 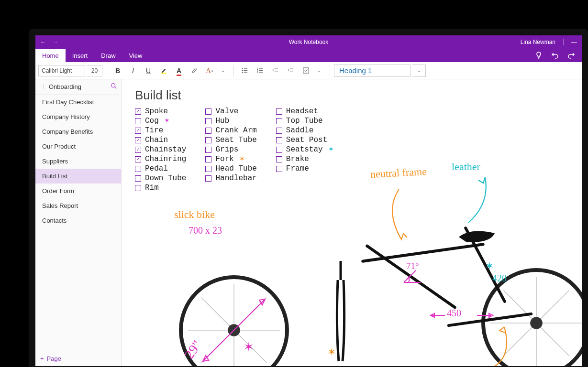 I want to click on section-title: Onboarding, so click(x=78, y=87).